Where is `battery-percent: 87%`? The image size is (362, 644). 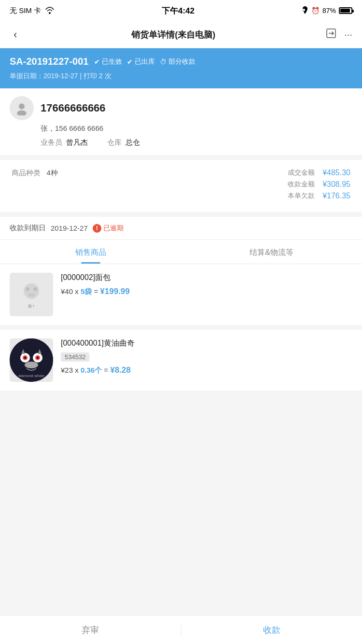 battery-percent: 87% is located at coordinates (329, 11).